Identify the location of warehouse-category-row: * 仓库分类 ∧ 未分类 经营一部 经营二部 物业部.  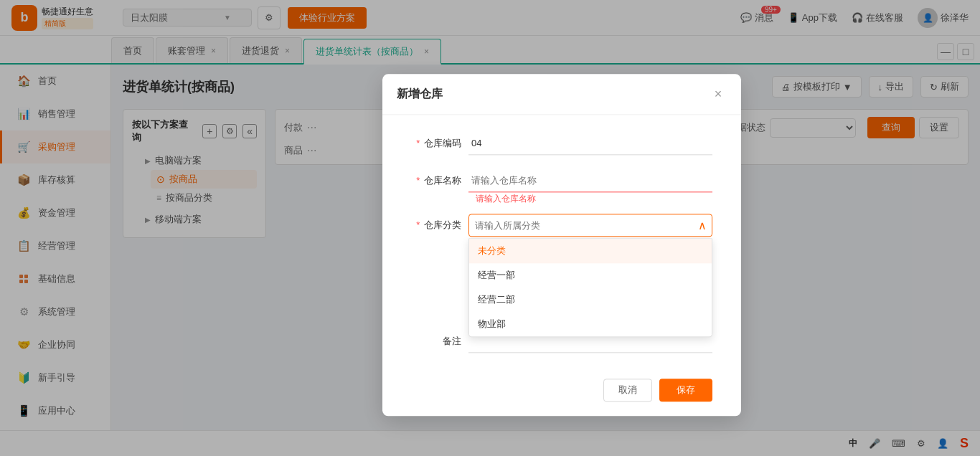
(562, 225).